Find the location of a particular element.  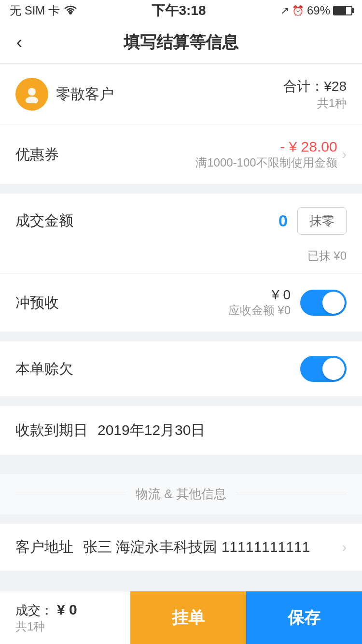

status-right: ↗ ⏰ 69% is located at coordinates (317, 11).